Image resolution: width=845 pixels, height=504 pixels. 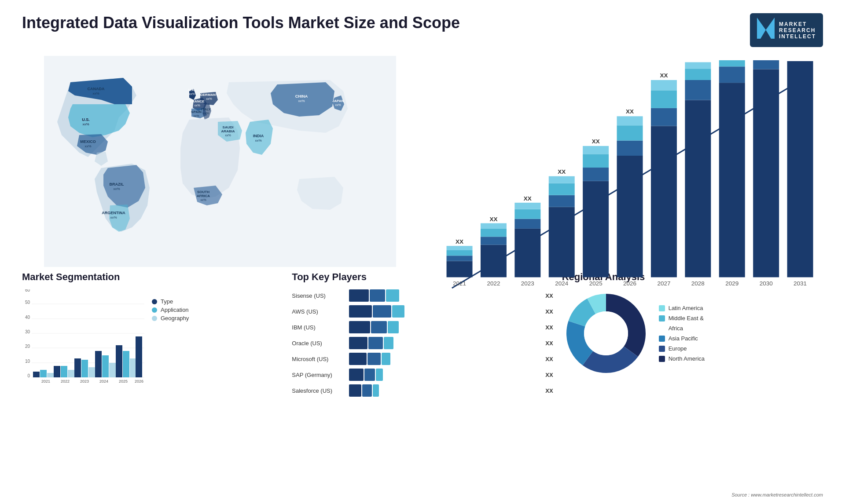 What do you see at coordinates (241, 23) in the screenshot?
I see `page-title: Integrated Data Visualization Tools Mark…` at bounding box center [241, 23].